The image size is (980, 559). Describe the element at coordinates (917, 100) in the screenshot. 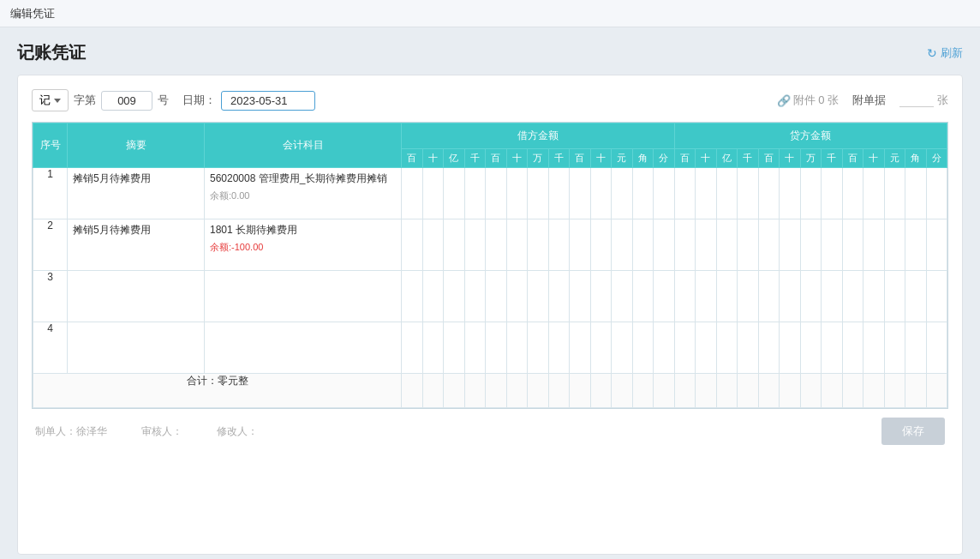

I see `zhang-input` at that location.